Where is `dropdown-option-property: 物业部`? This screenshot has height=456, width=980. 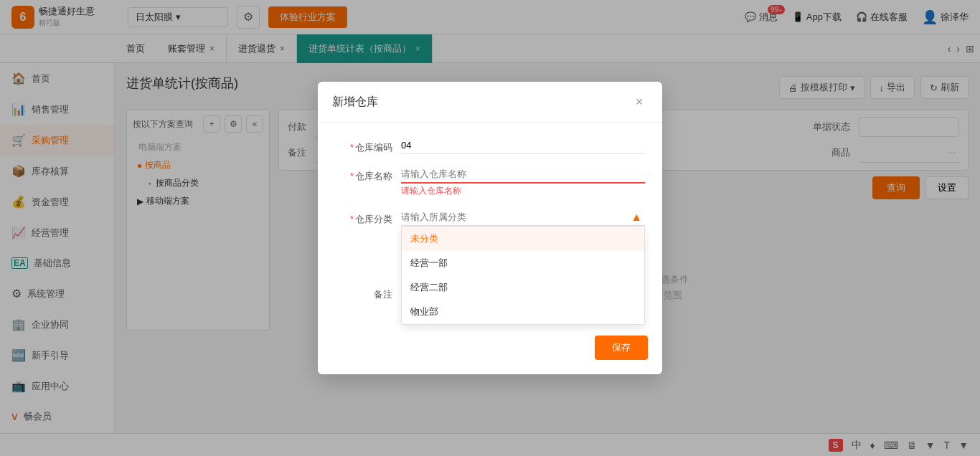
dropdown-option-property: 物业部 is located at coordinates (523, 312).